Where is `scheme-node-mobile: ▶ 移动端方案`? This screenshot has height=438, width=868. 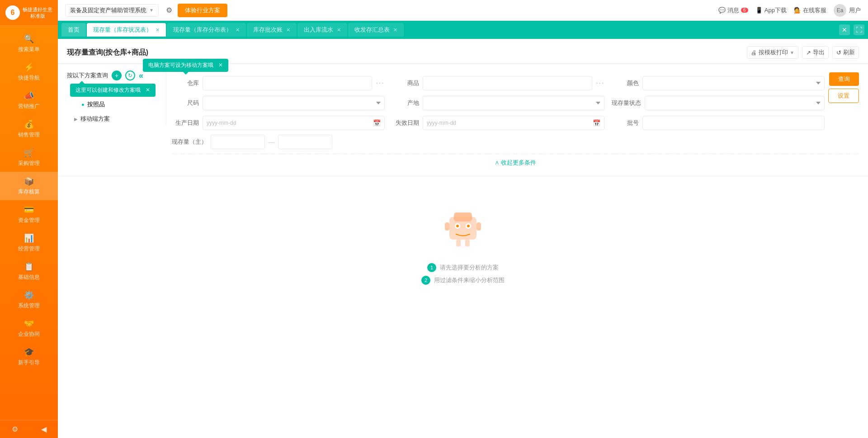
scheme-node-mobile: ▶ 移动端方案 is located at coordinates (118, 119).